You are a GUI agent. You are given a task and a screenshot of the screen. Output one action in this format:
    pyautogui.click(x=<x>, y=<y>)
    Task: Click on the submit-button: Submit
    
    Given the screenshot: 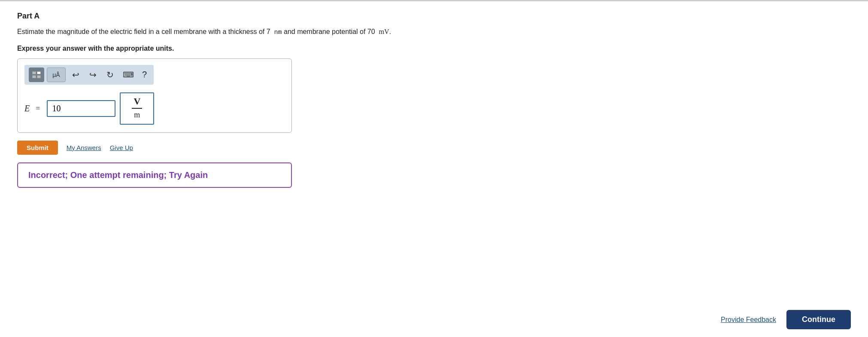 What is the action you would take?
    pyautogui.click(x=38, y=148)
    